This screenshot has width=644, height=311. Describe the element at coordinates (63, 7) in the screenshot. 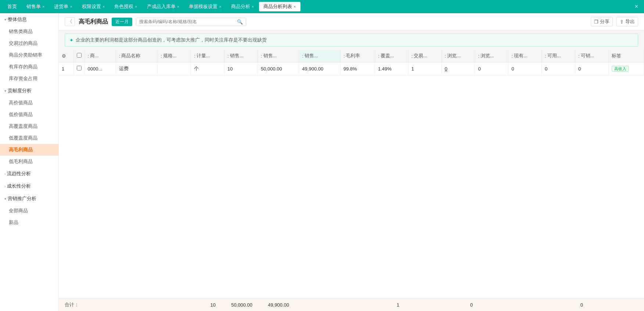

I see `nav-purchase: 进货单 ×` at that location.